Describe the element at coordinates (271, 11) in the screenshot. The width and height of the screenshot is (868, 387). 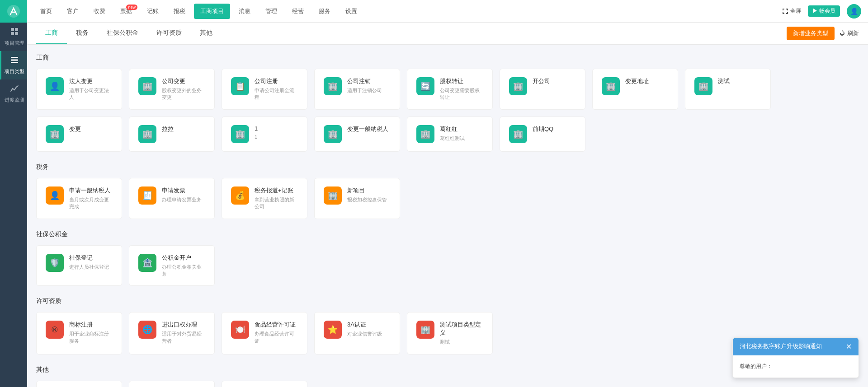
I see `nav-management: 管理` at that location.